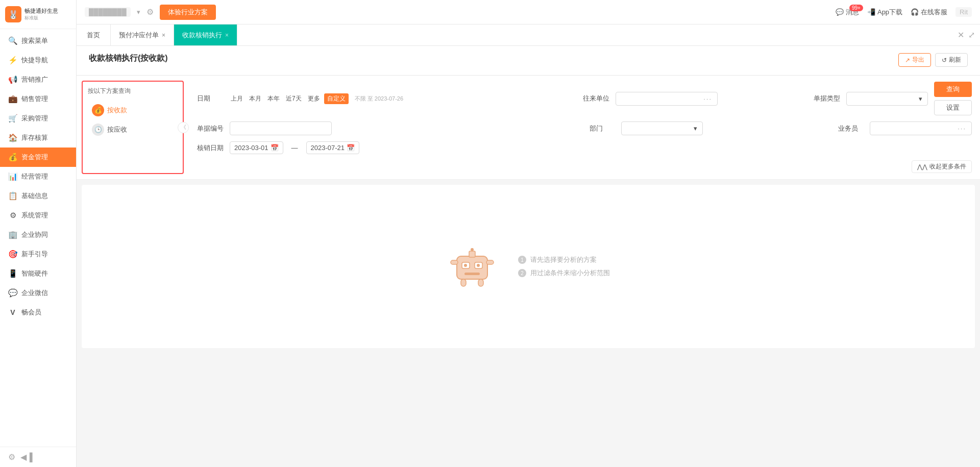 Image resolution: width=980 pixels, height=467 pixels. I want to click on sidebar-logo: 🐰 畅捷通好生意 标准版, so click(38, 14).